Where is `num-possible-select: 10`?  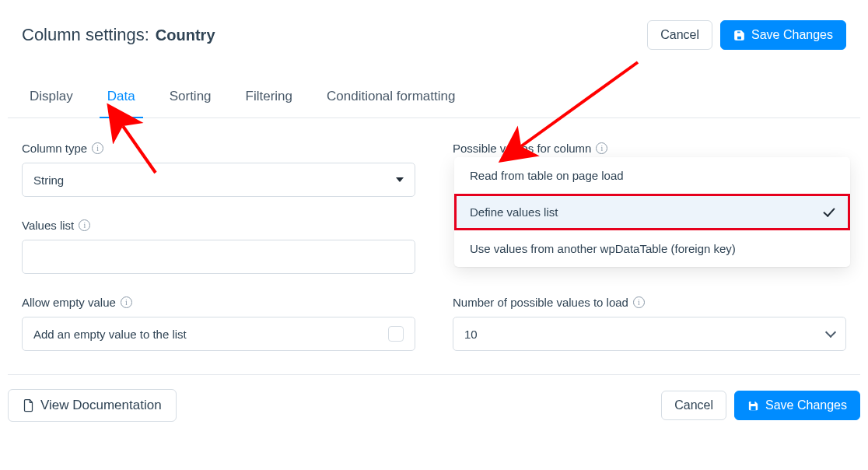 num-possible-select: 10 is located at coordinates (649, 334).